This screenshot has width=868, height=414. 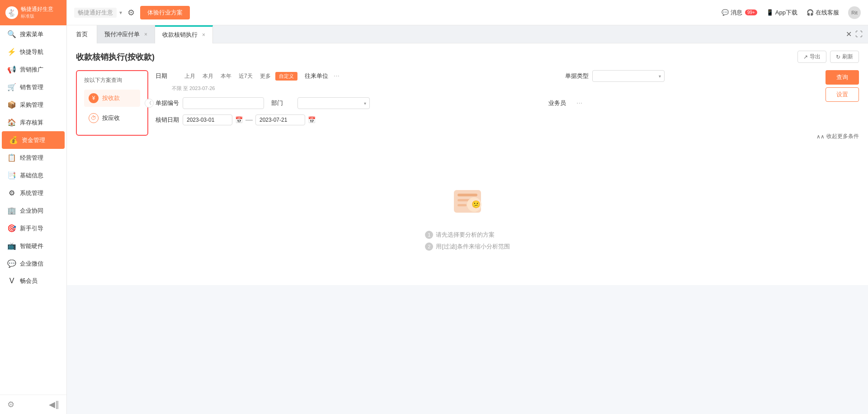 I want to click on refresh-btn: ↻ 刷新, so click(x=844, y=57).